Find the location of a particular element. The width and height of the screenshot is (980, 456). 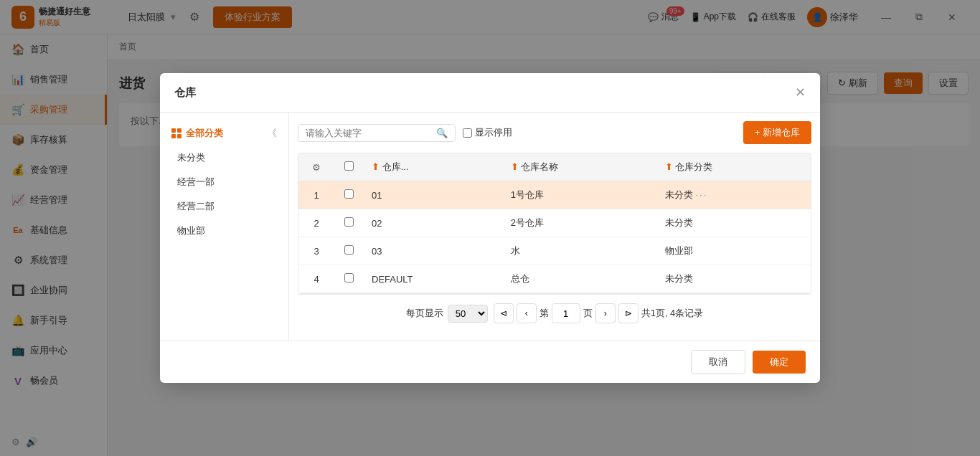

pagination: 每页显示 10 20 50 100 ⊲ ‹ 第 页 is located at coordinates (555, 313).